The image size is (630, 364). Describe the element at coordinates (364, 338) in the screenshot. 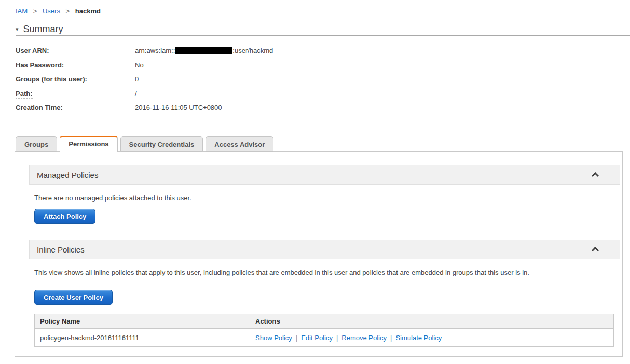

I see `remove-policy-link: Remove Policy` at that location.